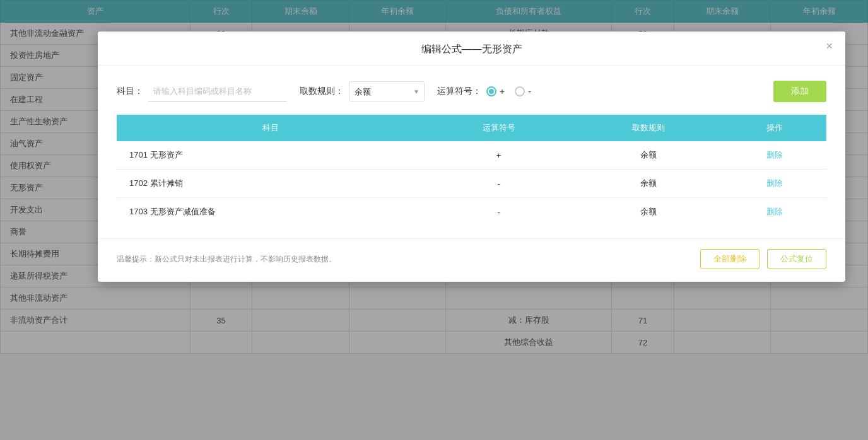 This screenshot has height=440, width=868. What do you see at coordinates (648, 128) in the screenshot?
I see `col-rule: 取数规则` at bounding box center [648, 128].